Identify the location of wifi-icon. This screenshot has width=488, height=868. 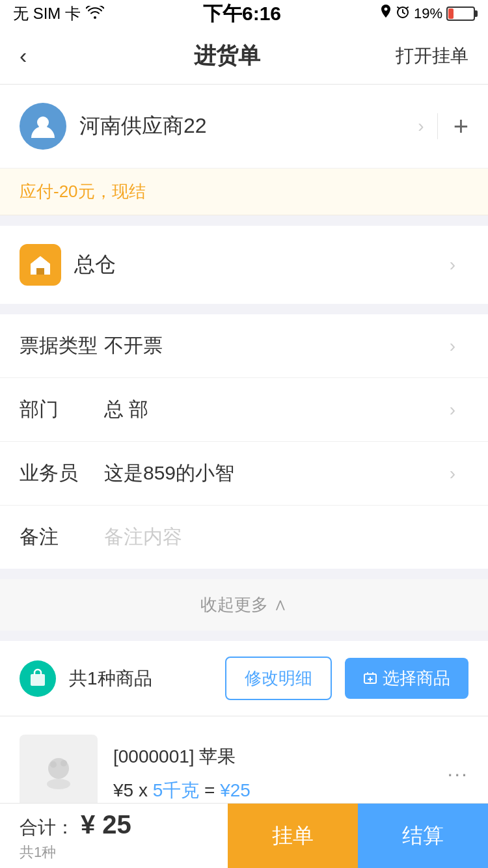
(95, 14).